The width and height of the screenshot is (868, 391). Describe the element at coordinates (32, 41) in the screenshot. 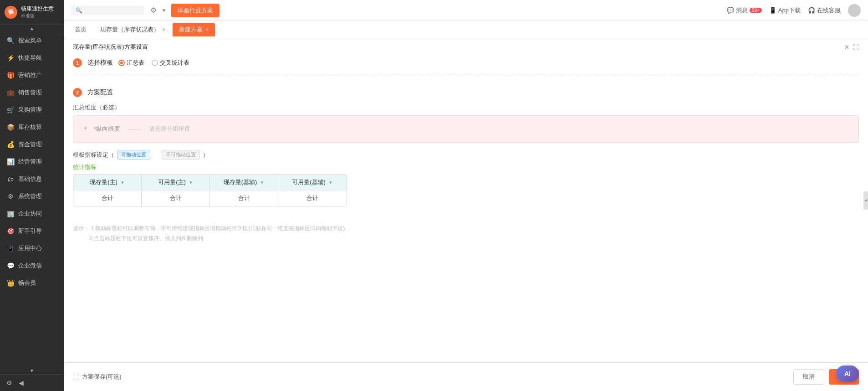

I see `sidebar-item-search: 🔍 搜索菜单` at that location.